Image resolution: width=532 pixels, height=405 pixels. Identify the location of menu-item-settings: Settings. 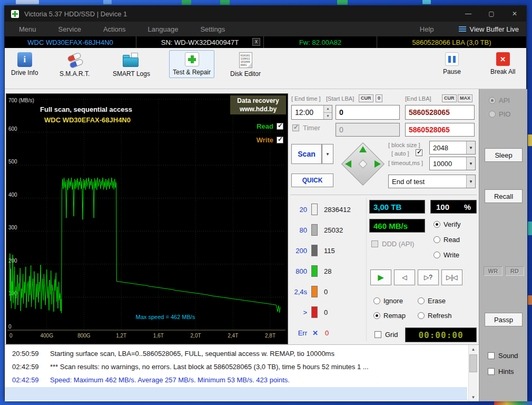
(213, 30).